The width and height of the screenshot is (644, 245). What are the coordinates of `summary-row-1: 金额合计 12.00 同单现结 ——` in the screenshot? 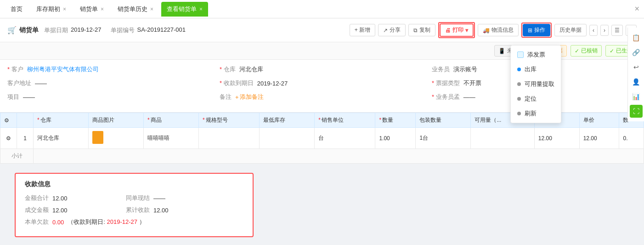 It's located at (134, 198).